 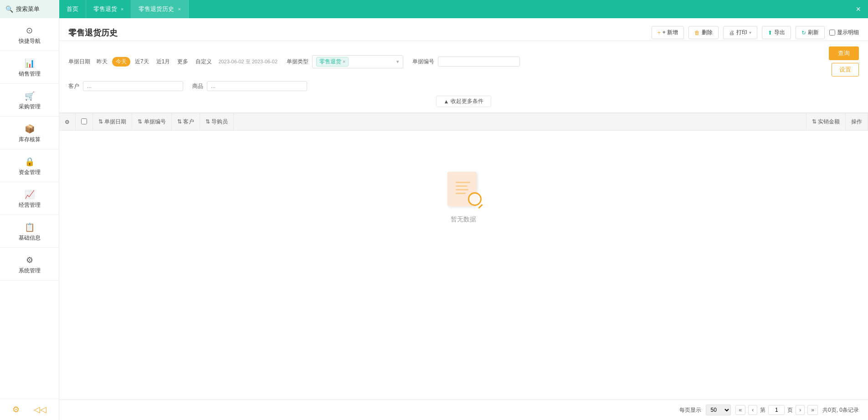 I want to click on delete-button: 🗑 删除, so click(x=704, y=33).